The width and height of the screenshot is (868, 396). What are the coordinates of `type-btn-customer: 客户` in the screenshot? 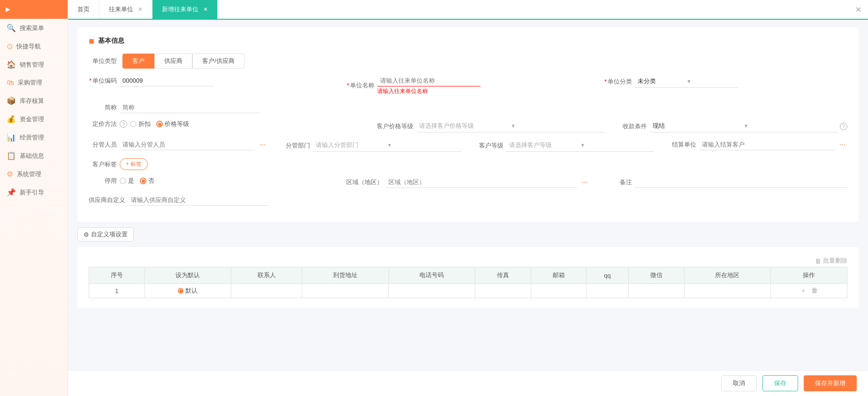 It's located at (138, 61).